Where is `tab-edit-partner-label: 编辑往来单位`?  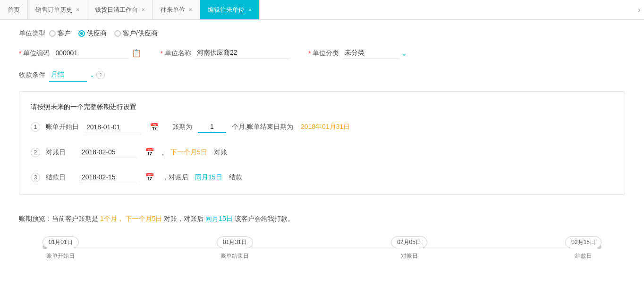
tab-edit-partner-label: 编辑往来单位 is located at coordinates (226, 10).